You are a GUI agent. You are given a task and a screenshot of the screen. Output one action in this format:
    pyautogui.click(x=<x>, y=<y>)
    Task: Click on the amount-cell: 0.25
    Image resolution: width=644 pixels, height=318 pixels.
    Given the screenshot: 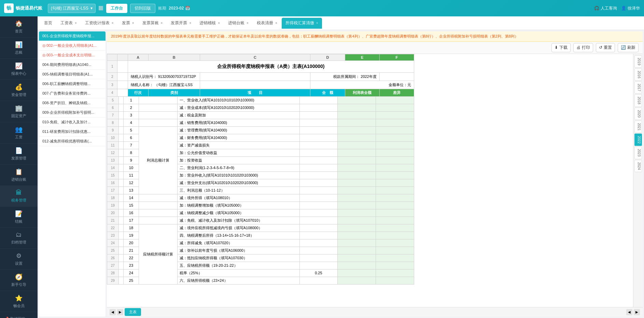 What is the action you would take?
    pyautogui.click(x=319, y=273)
    